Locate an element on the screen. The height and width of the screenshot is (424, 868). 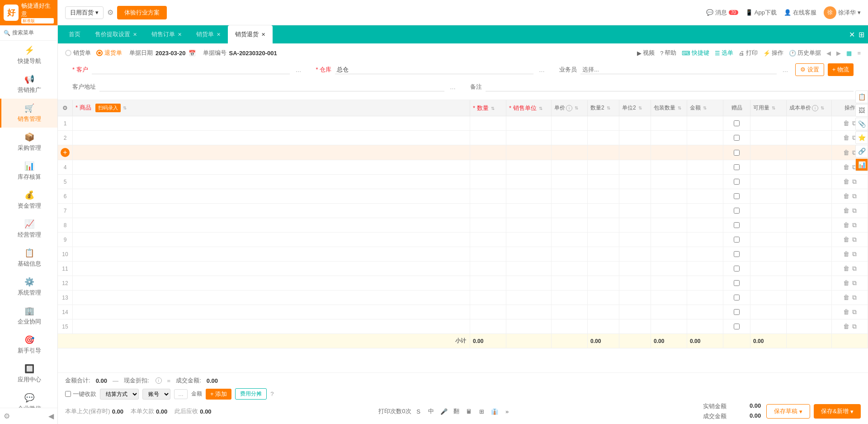
table-icon: ⊞ is located at coordinates (482, 411).